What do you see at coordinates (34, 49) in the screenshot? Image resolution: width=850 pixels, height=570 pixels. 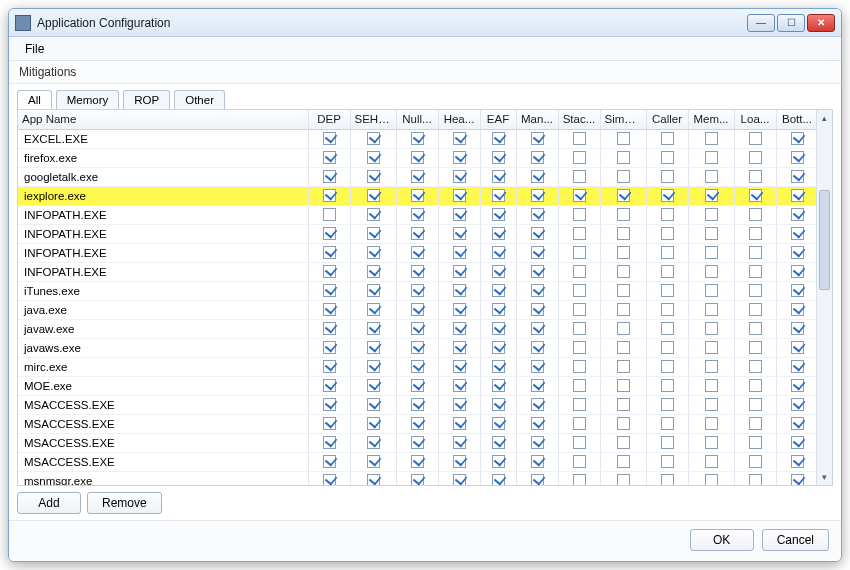 I see `menu-file: File` at bounding box center [34, 49].